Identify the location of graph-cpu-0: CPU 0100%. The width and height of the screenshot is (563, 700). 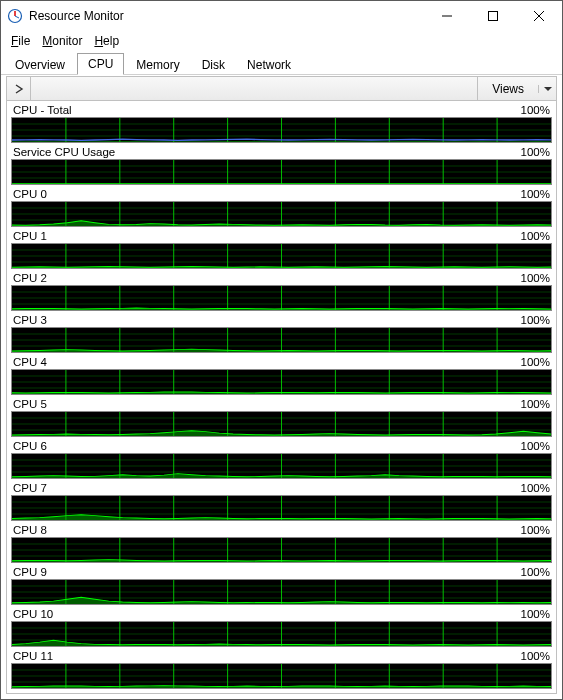
(282, 207).